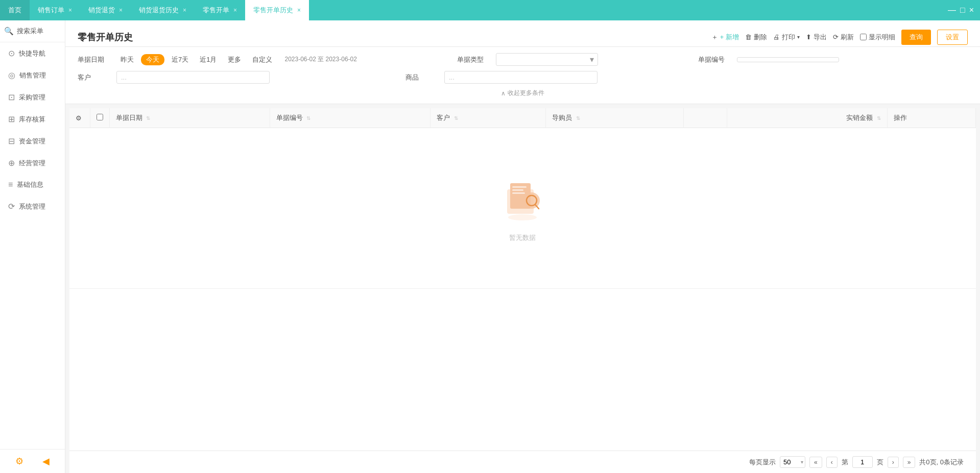 This screenshot has width=980, height=473. What do you see at coordinates (299, 10) in the screenshot?
I see `tab-retail-open-history-close: ×` at bounding box center [299, 10].